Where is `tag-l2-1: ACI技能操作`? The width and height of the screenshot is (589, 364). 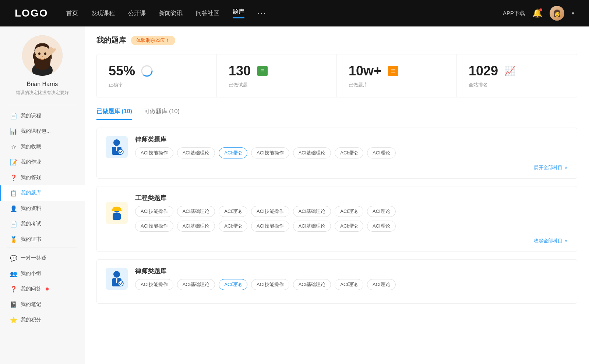 tag-l2-1: ACI技能操作 is located at coordinates (154, 285).